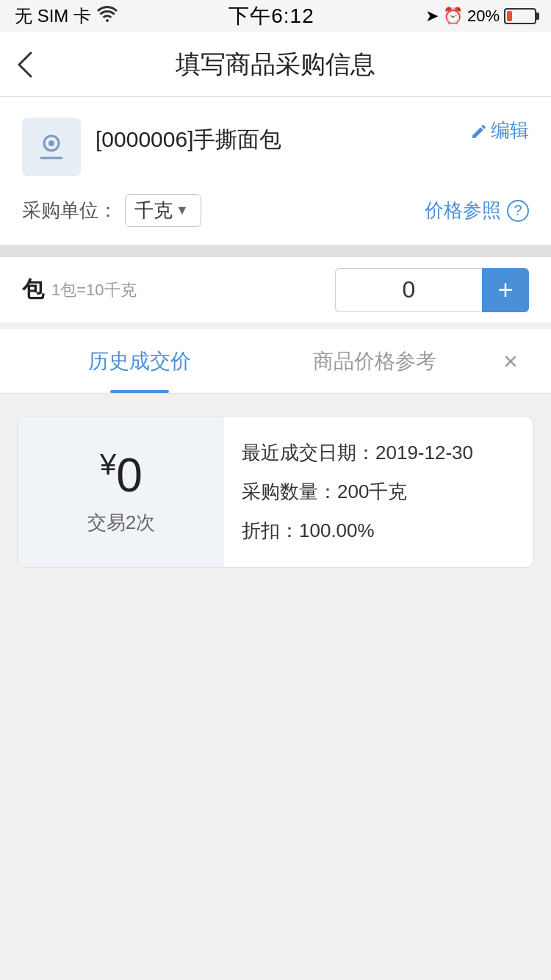 Image resolution: width=551 pixels, height=980 pixels. I want to click on currency-symbol: ¥, so click(108, 464).